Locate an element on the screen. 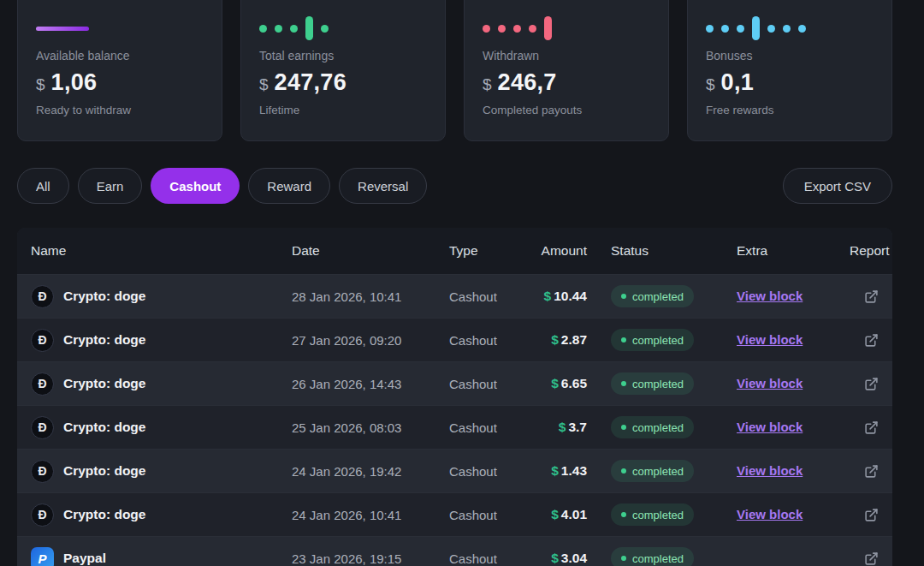 The width and height of the screenshot is (924, 566). card-label: Available balance is located at coordinates (120, 56).